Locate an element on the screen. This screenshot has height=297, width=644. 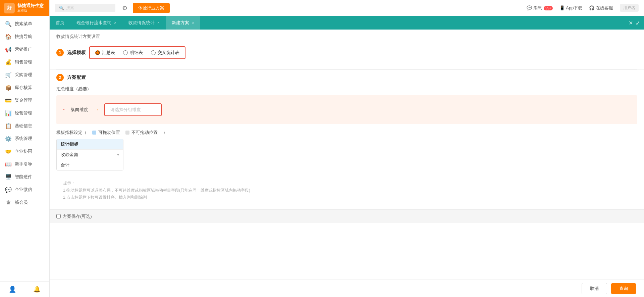
tab-cashflow: 现金银行流水查询 × is located at coordinates (97, 23).